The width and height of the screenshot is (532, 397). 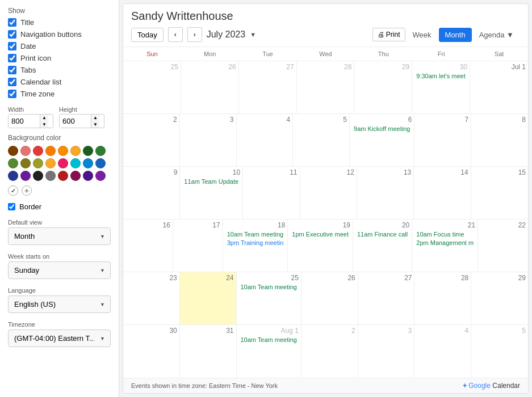 I want to click on language-select: English (US), so click(x=59, y=304).